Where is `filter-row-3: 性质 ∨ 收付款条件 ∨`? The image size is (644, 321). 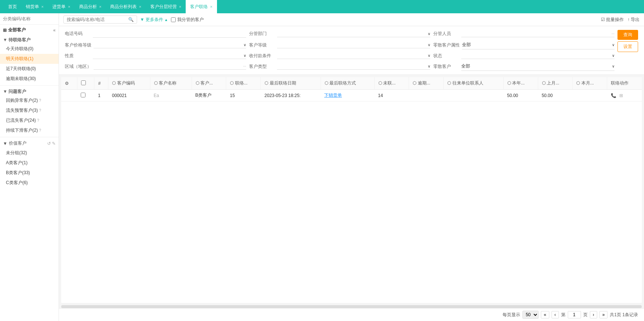 filter-row-3: 性质 ∨ 收付款条件 ∨ is located at coordinates (340, 56).